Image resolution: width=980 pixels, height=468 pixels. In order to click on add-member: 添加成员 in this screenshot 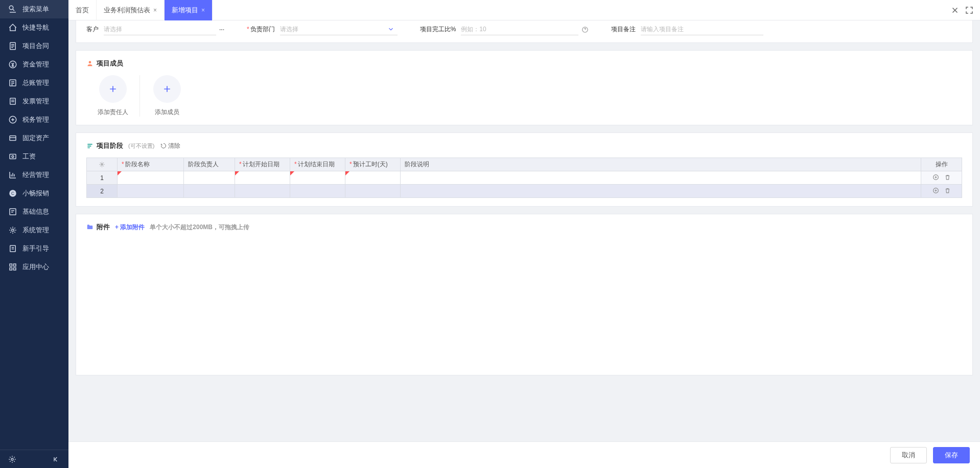, I will do `click(167, 96)`.